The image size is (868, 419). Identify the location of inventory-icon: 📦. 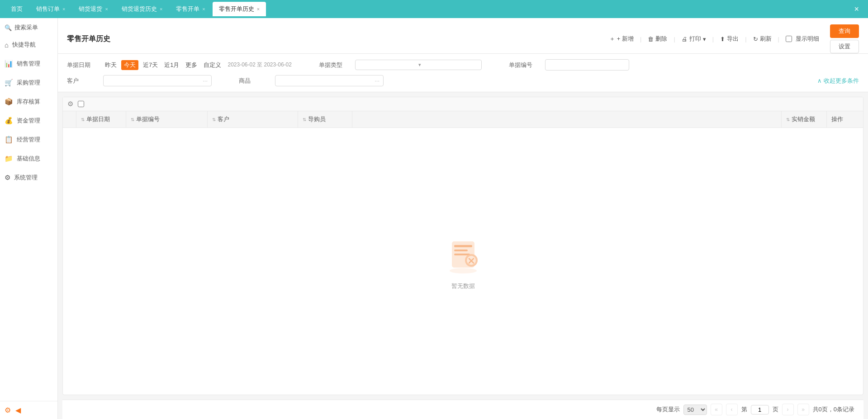
(9, 102).